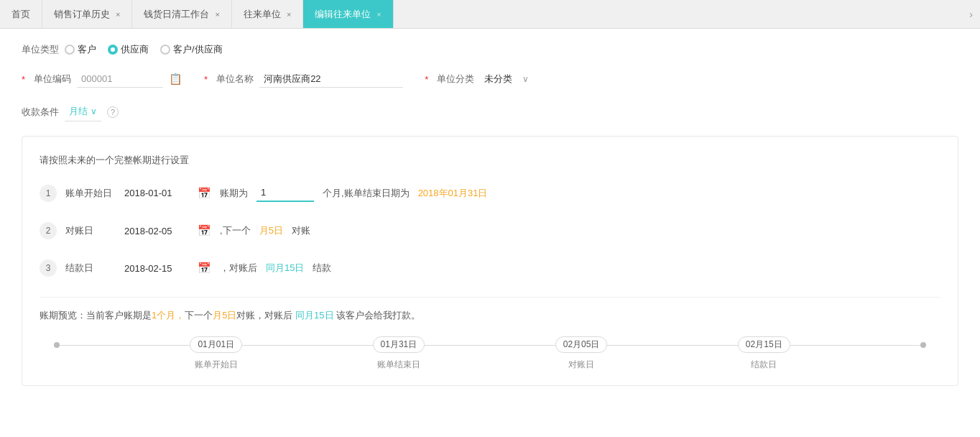  I want to click on timeline-wrapper: 01月01日 账单开始日 01月31日 账单结束日 02月05日 对账日, so click(490, 354).